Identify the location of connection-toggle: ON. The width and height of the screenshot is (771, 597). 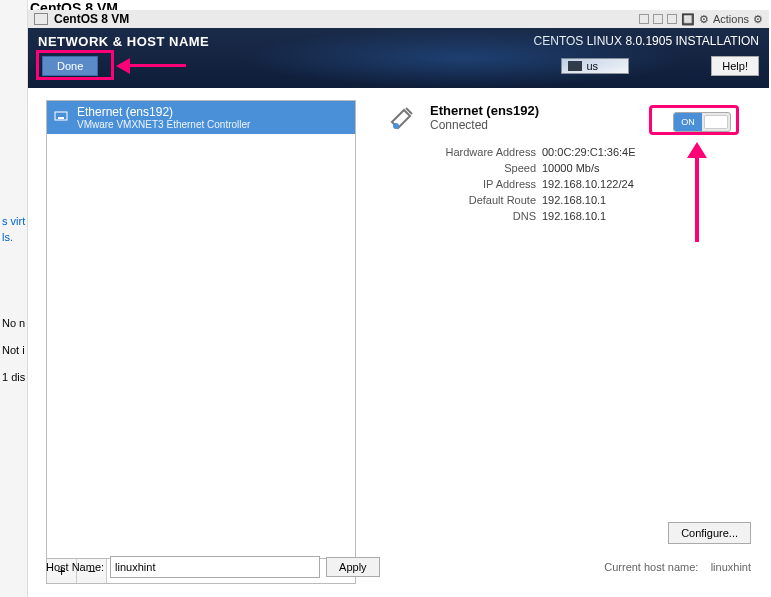
(702, 122).